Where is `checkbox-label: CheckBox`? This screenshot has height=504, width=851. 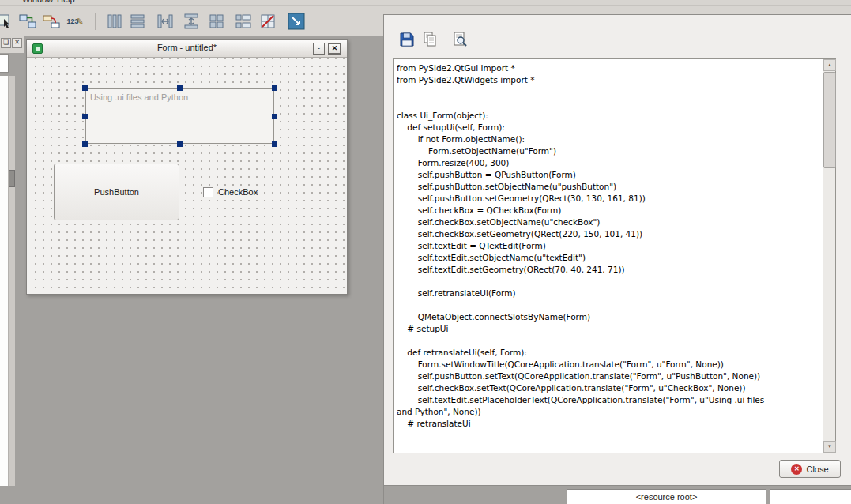
checkbox-label: CheckBox is located at coordinates (238, 192).